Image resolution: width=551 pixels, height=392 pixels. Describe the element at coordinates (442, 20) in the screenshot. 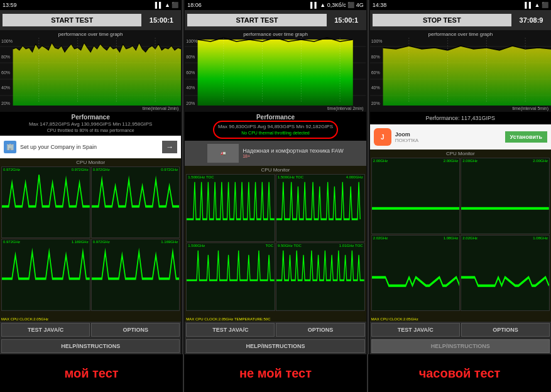

I see `stop-test-btn-3: STOP TEST` at that location.